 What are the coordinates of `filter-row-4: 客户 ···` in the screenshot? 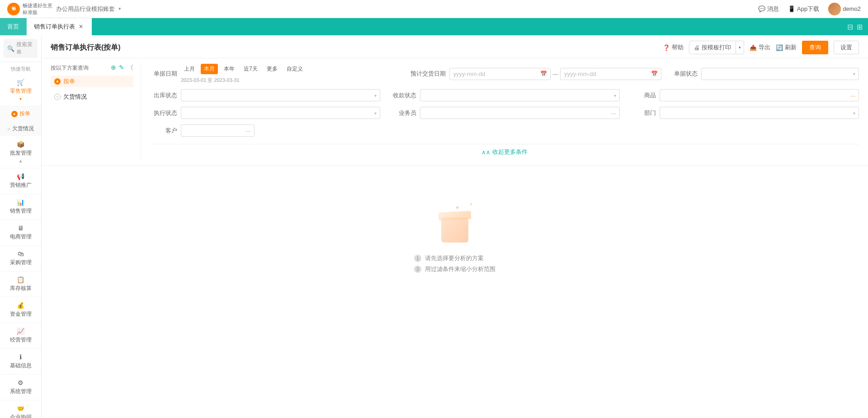 It's located at (505, 130).